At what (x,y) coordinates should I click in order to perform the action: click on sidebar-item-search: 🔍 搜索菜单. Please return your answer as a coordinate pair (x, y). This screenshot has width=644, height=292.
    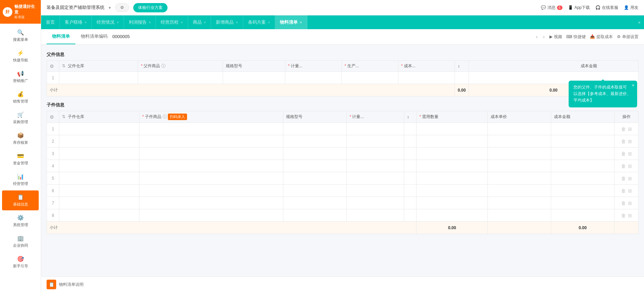
    Looking at the image, I should click on (21, 36).